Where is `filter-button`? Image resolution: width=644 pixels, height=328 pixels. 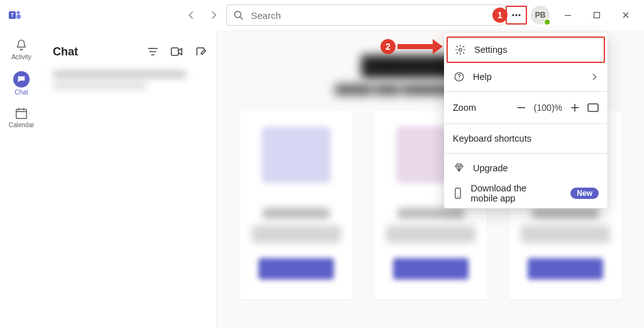
filter-button is located at coordinates (153, 52).